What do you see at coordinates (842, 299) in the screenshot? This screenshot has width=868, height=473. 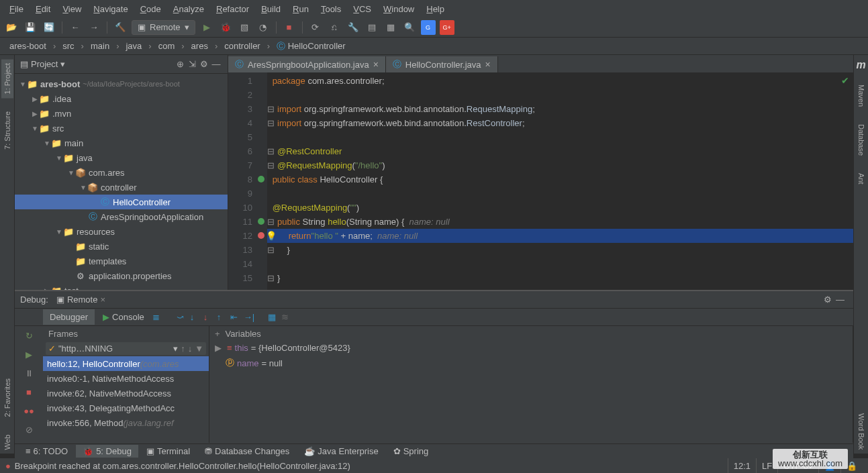 I see `hide-icon: —` at bounding box center [842, 299].